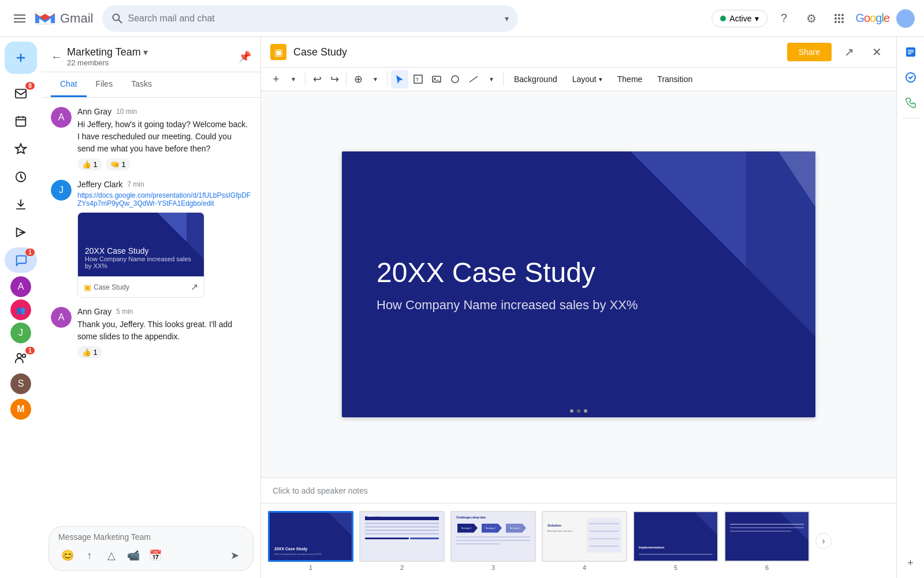 The width and height of the screenshot is (924, 578). What do you see at coordinates (877, 52) in the screenshot?
I see `close-slides-button: ✕` at bounding box center [877, 52].